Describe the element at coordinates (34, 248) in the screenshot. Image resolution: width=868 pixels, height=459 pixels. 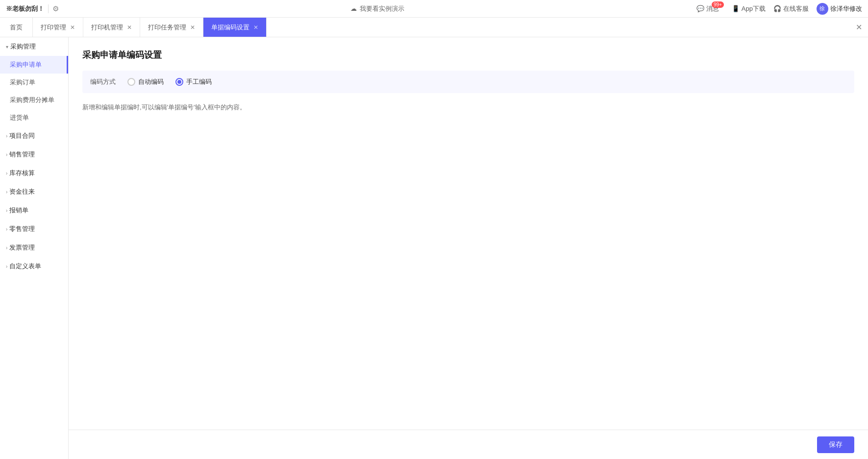
I see `sidebar-group-invoice: › 发票管理` at that location.